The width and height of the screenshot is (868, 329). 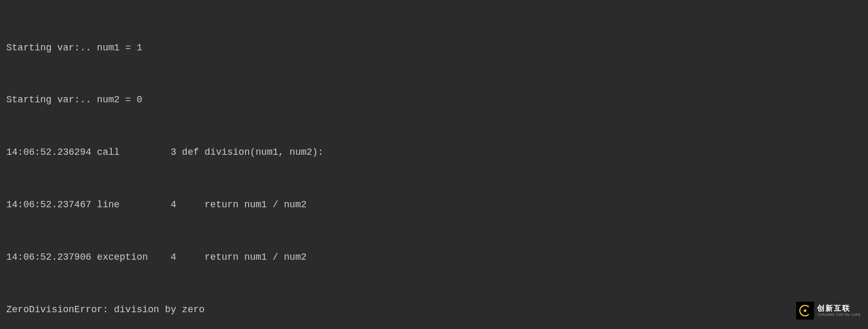 What do you see at coordinates (805, 311) in the screenshot?
I see `logo-circle-icon` at bounding box center [805, 311].